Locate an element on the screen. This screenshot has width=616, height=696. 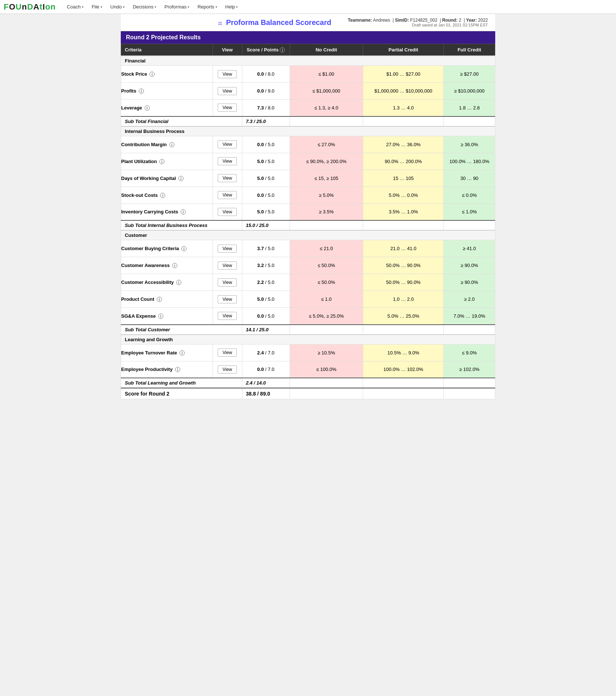
partial-credit-cell: 3.5% … 1.0% is located at coordinates (403, 212).